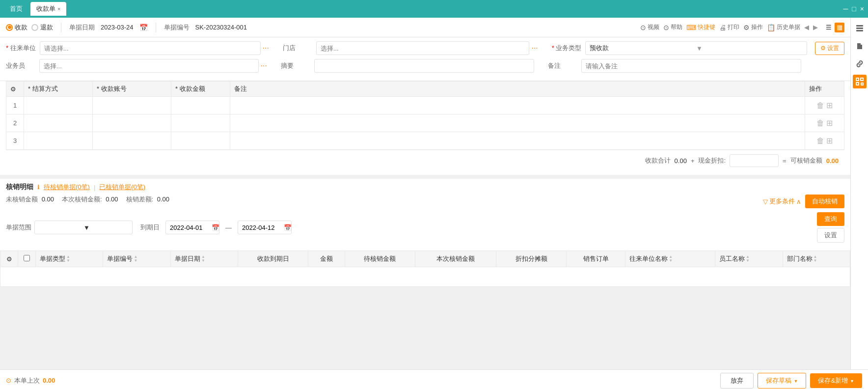 The height and width of the screenshot is (391, 868). I want to click on tab-close-icon: ×, so click(59, 9).